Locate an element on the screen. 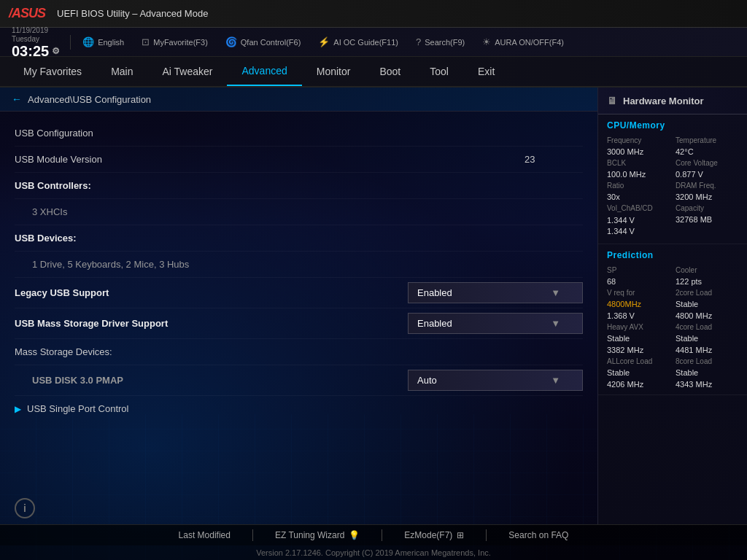  footer: Version 2.17.1246. Copyright (C) 2019 Am… is located at coordinates (374, 553).